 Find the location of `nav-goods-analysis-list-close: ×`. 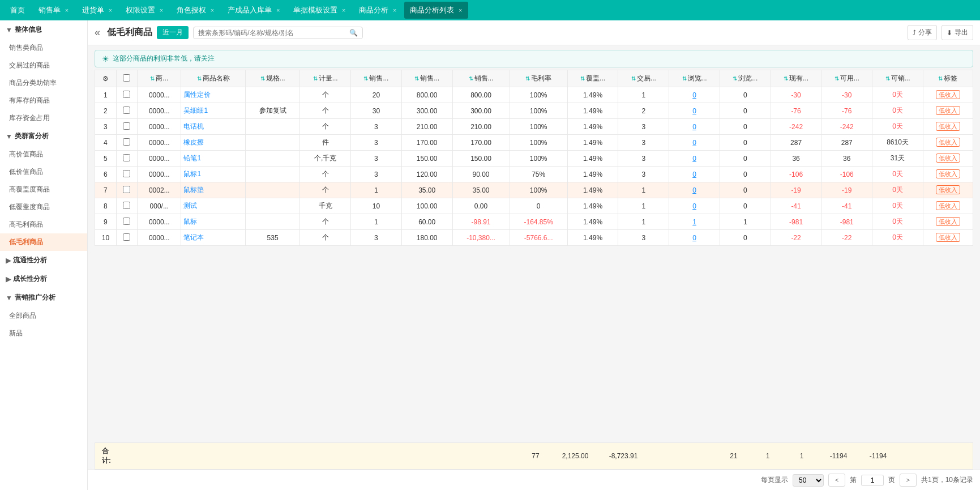

nav-goods-analysis-list-close: × is located at coordinates (460, 10).